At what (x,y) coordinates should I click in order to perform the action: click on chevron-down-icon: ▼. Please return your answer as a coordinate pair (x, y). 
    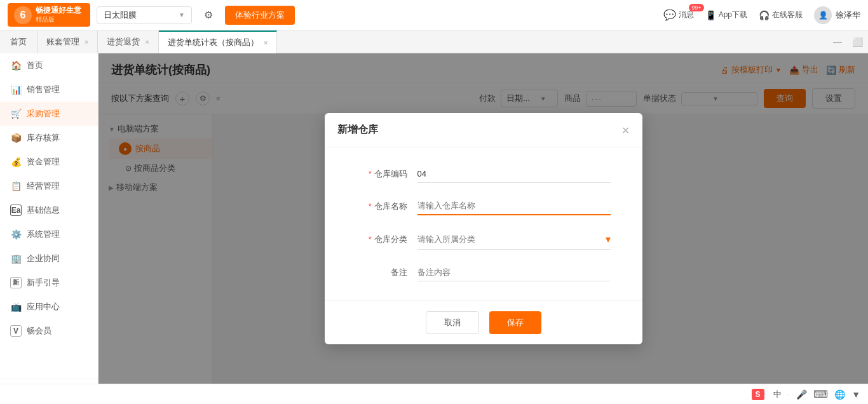
    Looking at the image, I should click on (182, 15).